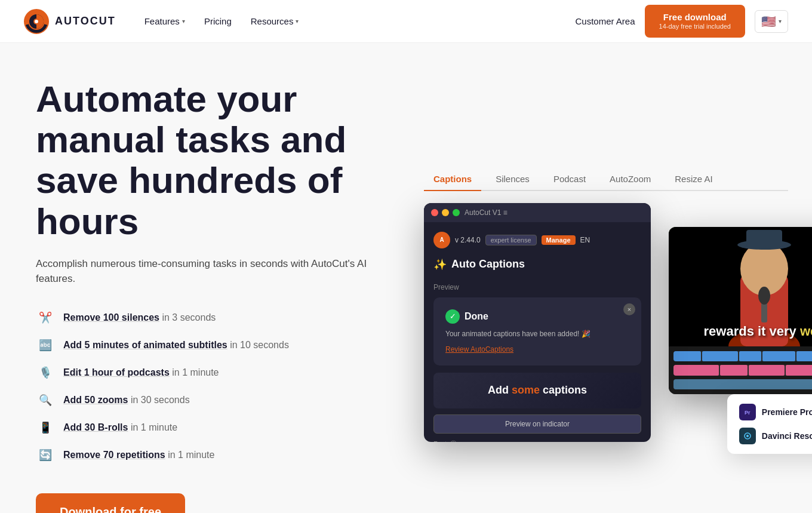 This screenshot has width=812, height=513. I want to click on lang-badge: EN, so click(585, 240).